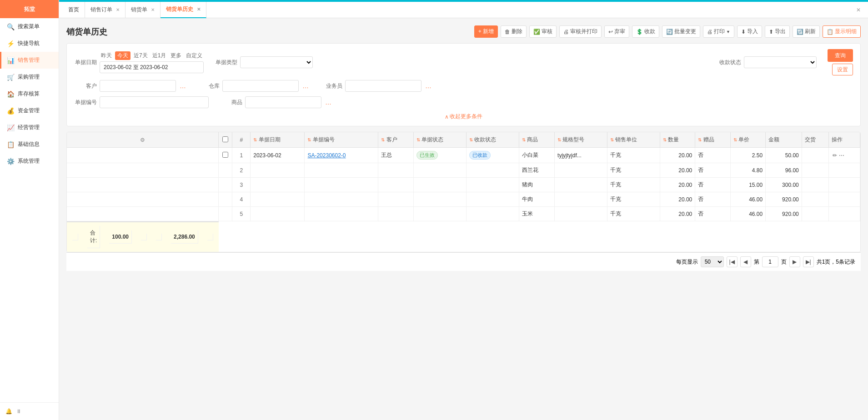 The image size is (868, 420). Describe the element at coordinates (746, 262) in the screenshot. I see `prev-page-button: ◀` at that location.